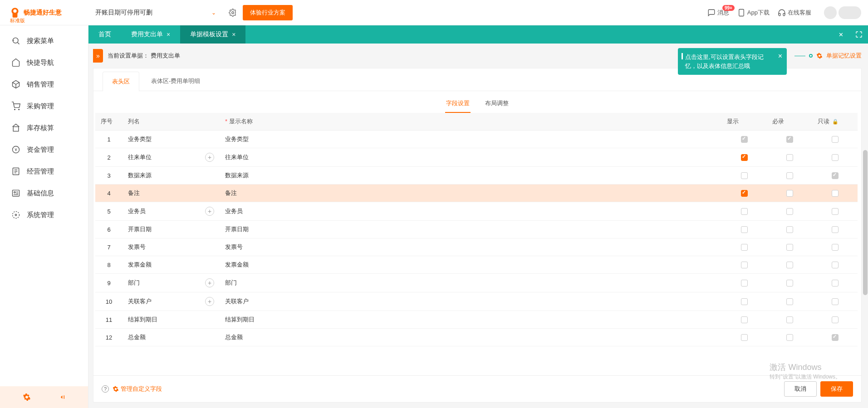 This screenshot has height=408, width=868. What do you see at coordinates (800, 389) in the screenshot?
I see `cancel-button: 取消` at bounding box center [800, 389].